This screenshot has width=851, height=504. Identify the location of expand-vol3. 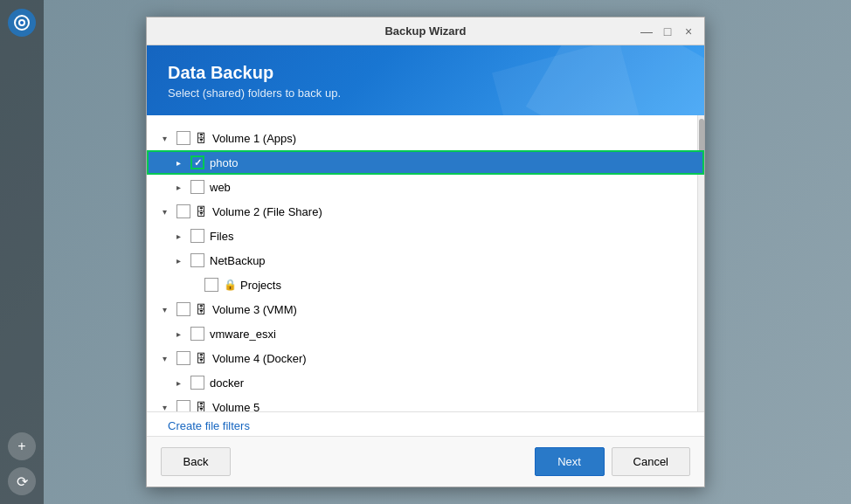
(164, 309).